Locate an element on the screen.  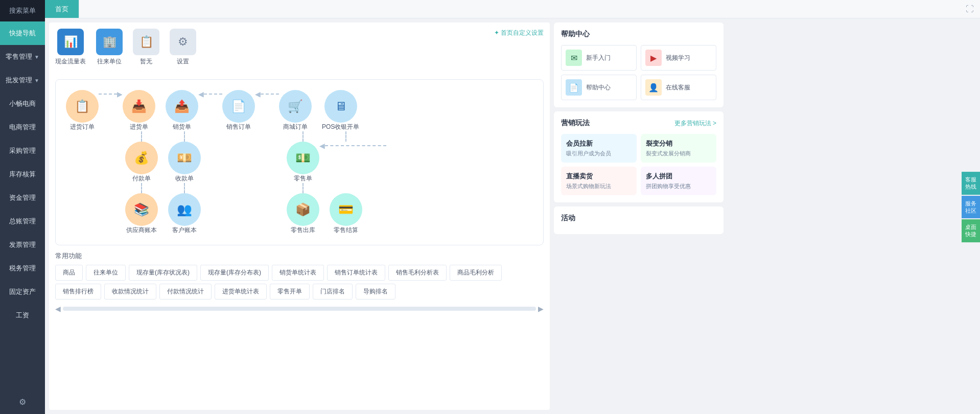
sales-icon: 📤 is located at coordinates (182, 106).